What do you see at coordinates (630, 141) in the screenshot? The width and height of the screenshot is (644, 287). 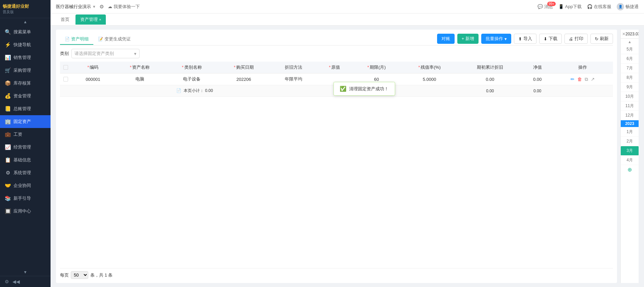 I see `month-item: 2月` at bounding box center [630, 141].